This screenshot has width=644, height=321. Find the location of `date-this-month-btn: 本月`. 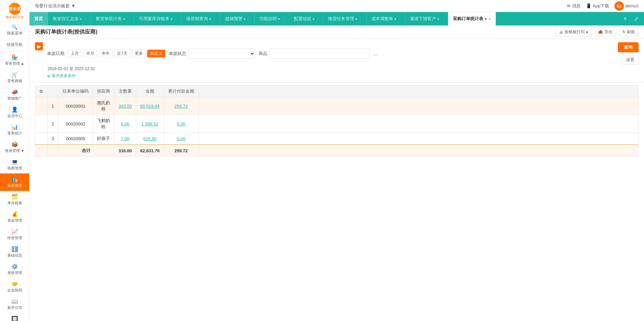

date-this-month-btn: 本月 is located at coordinates (90, 54).